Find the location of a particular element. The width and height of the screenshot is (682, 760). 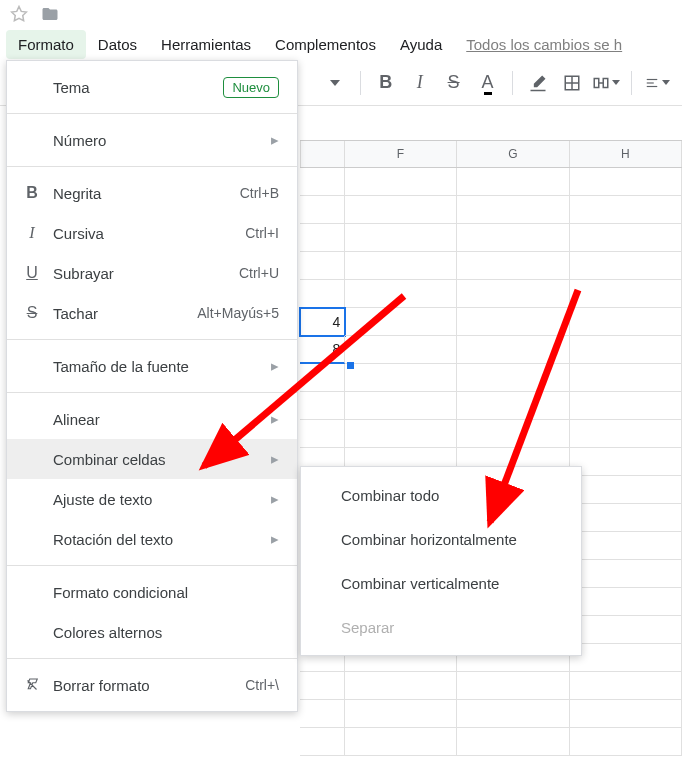

menu-item-label: Colores alternos is located at coordinates (166, 632).